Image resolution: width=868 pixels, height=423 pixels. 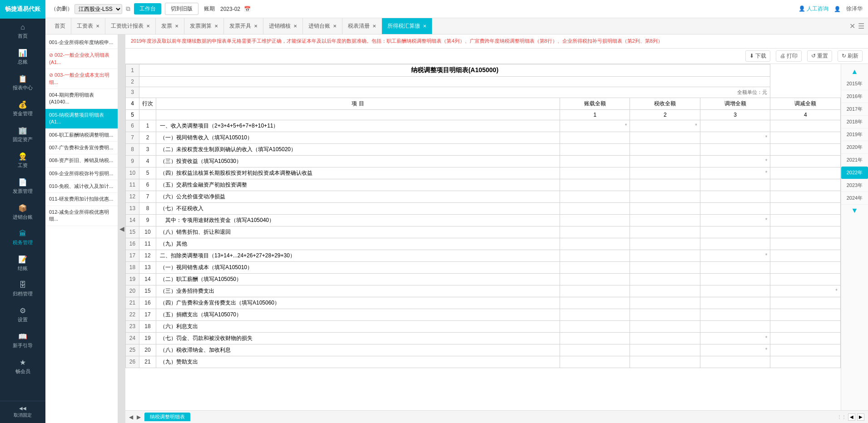 I want to click on tab-invoice-label: 发票, so click(x=167, y=26).